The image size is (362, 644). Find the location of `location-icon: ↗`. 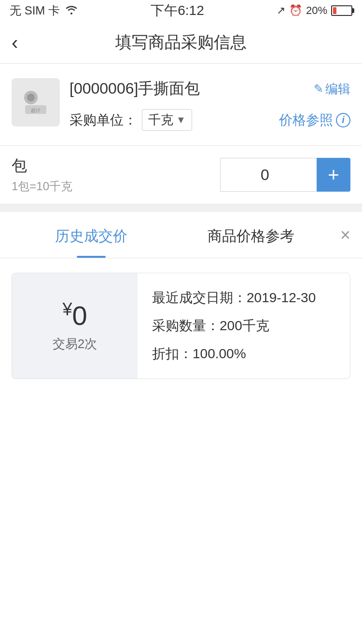

location-icon: ↗ is located at coordinates (281, 11).